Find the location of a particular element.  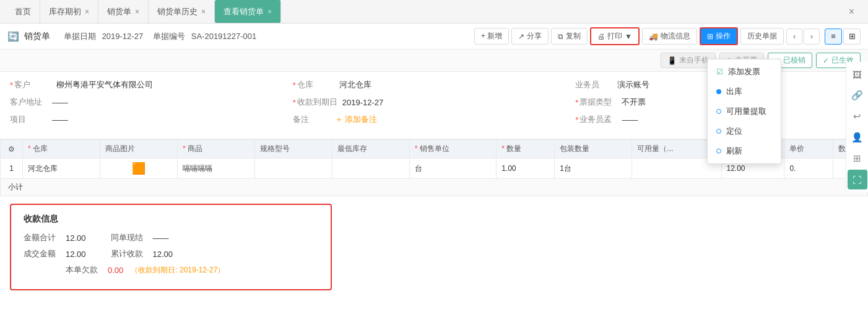

tab-sales: 销货单 × is located at coordinates (124, 11).